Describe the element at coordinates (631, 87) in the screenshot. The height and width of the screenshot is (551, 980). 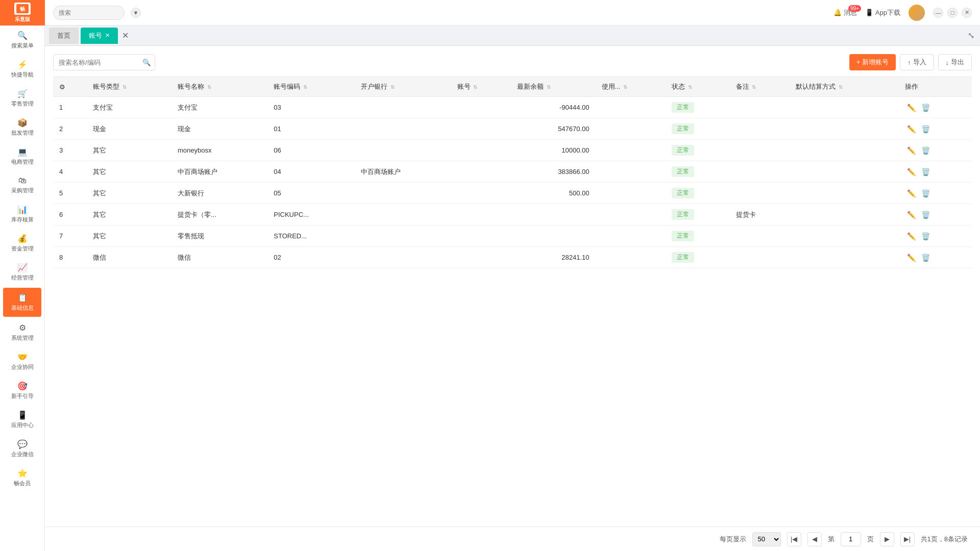
I see `col-use: 使用... ⇅` at that location.